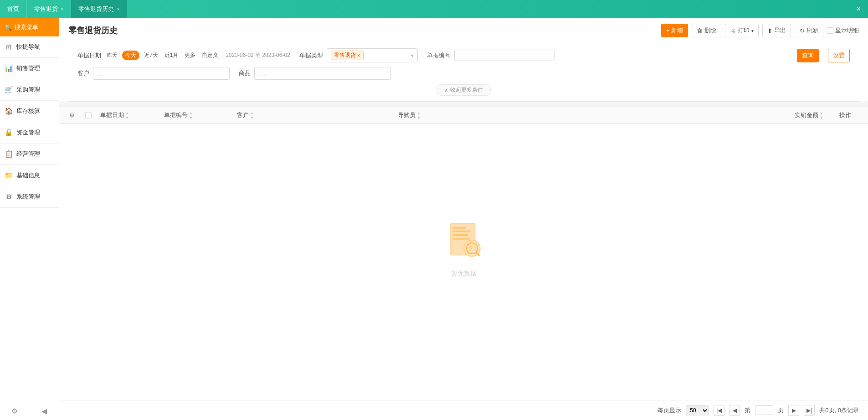 This screenshot has width=868, height=420. What do you see at coordinates (858, 9) in the screenshot?
I see `close-window-button: ×` at bounding box center [858, 9].